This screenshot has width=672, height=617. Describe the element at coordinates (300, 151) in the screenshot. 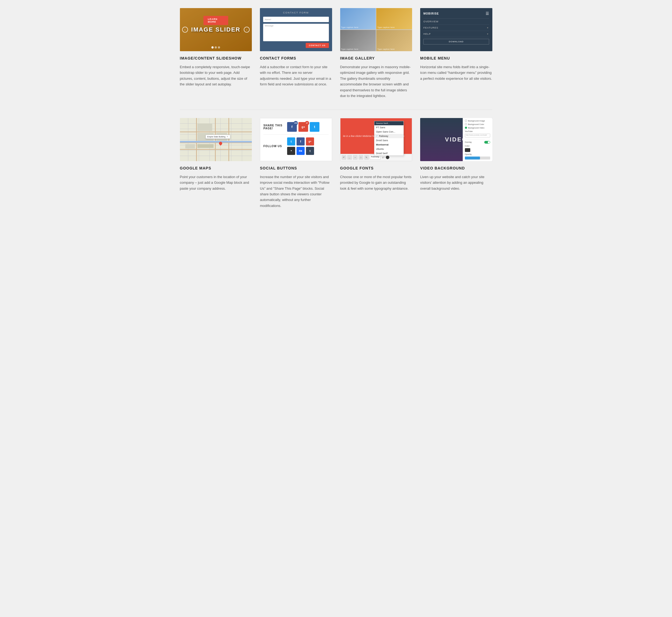

I see `follow-behance-button: Bǝ` at that location.